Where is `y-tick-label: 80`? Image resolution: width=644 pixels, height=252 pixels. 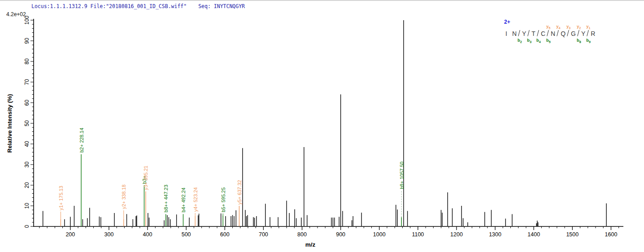
y-tick-label: 80 is located at coordinates (27, 61).